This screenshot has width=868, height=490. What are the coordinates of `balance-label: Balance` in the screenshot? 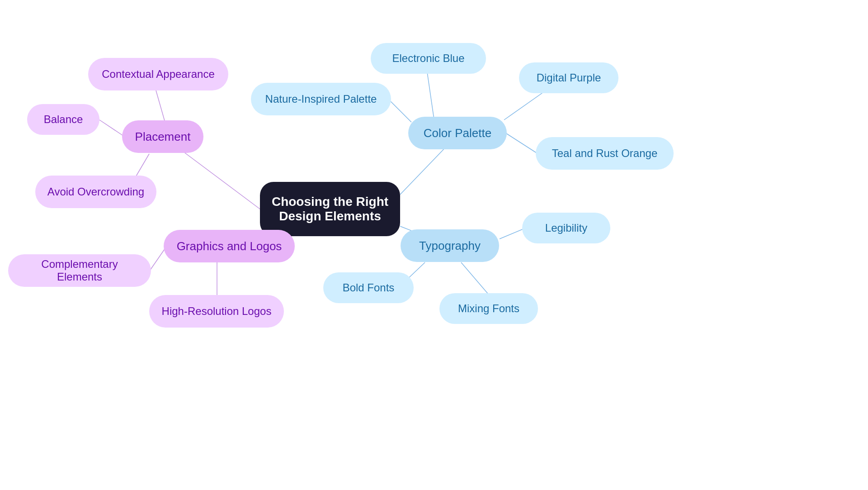 It's located at (63, 119).